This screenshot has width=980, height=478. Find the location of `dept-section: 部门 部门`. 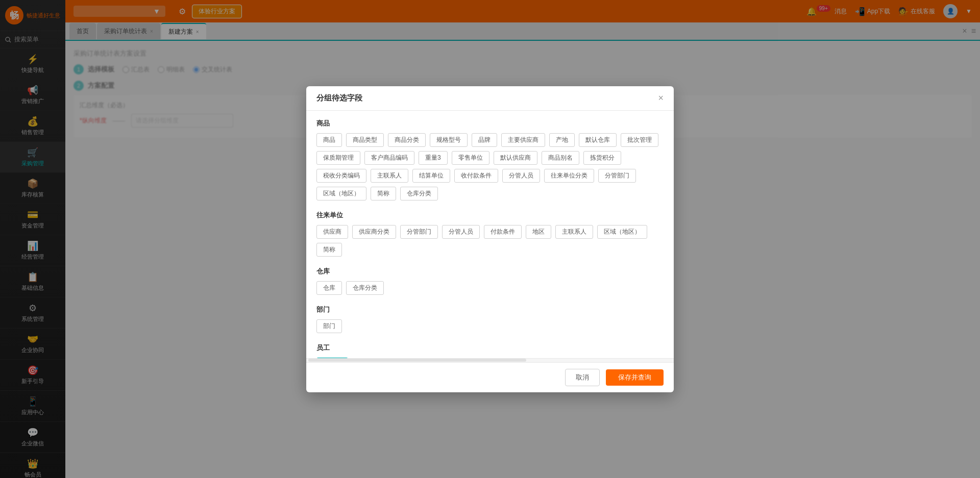

dept-section: 部门 部门 is located at coordinates (490, 319).